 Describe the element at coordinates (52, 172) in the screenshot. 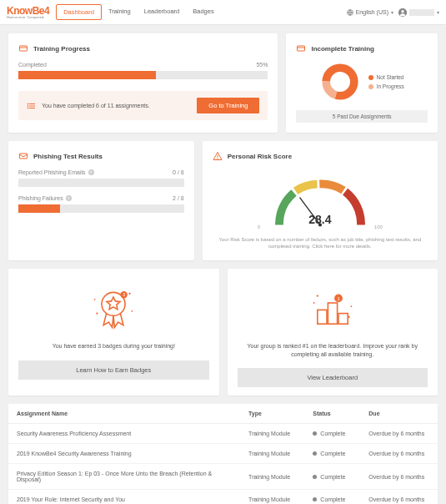

I see `reported-label: Reported Phishing Emails` at that location.